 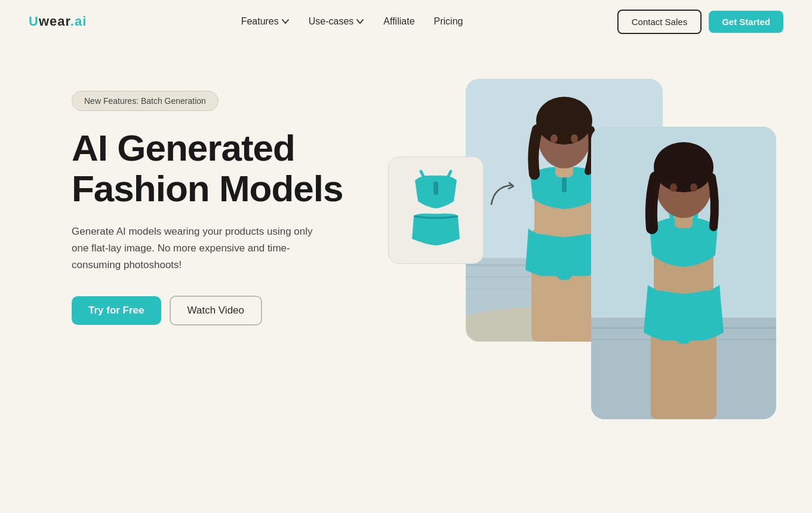 What do you see at coordinates (436, 210) in the screenshot?
I see `swimsuit-flatlay-image` at bounding box center [436, 210].